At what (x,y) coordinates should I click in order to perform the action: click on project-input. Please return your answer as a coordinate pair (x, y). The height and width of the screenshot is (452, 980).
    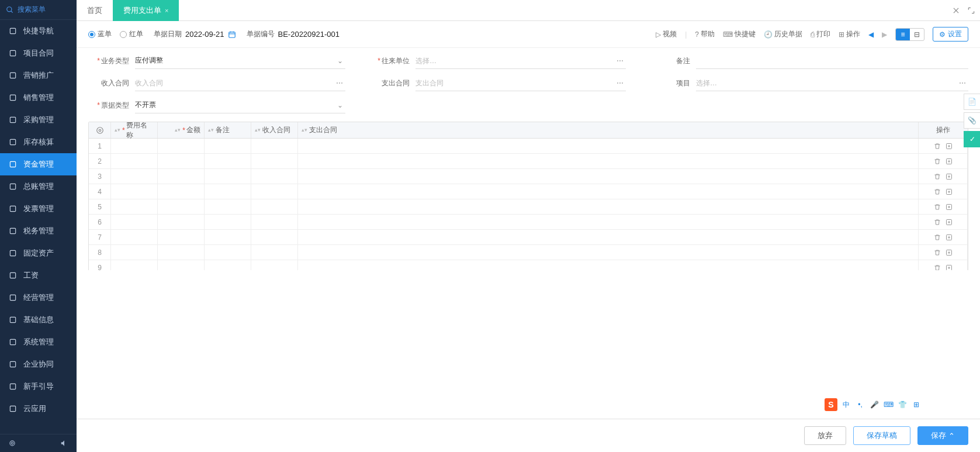
    Looking at the image, I should click on (826, 83).